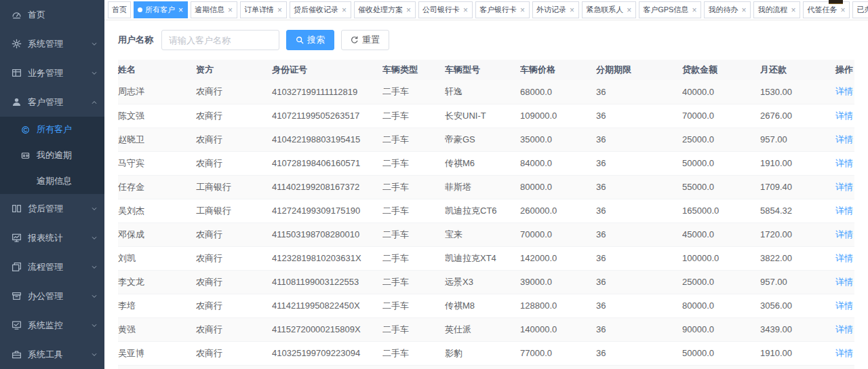 The image size is (868, 369). What do you see at coordinates (558, 70) in the screenshot?
I see `column-header: 车辆价格` at bounding box center [558, 70].